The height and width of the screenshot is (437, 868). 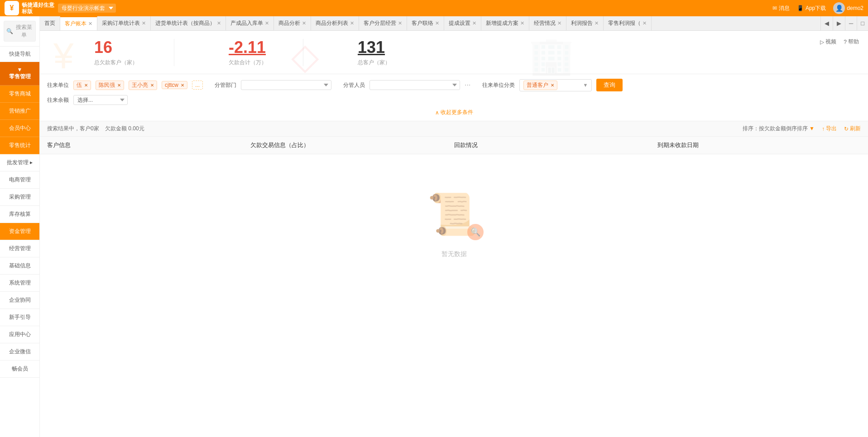 I want to click on quick-nav-btn: 快捷导航, so click(x=20, y=54).